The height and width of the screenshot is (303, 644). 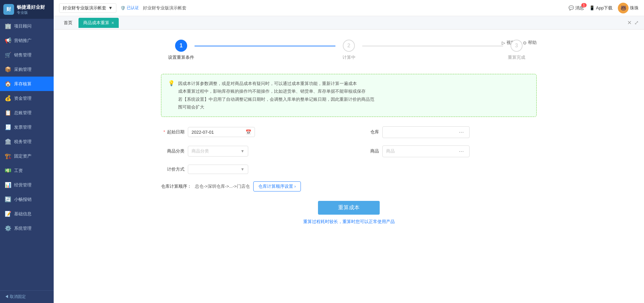 What do you see at coordinates (27, 200) in the screenshot?
I see `sidebar-item-expense: 🔄 小畅报销` at bounding box center [27, 200].